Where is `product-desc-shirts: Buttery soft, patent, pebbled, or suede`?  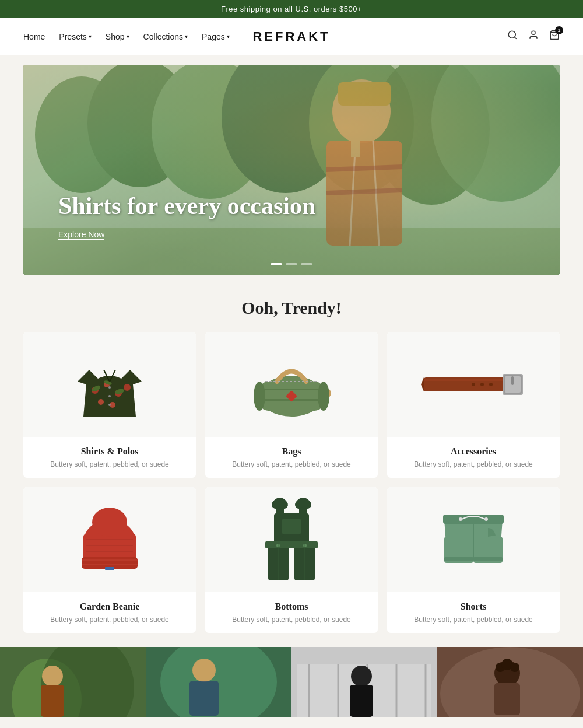 product-desc-shirts: Buttery soft, patent, pebbled, or suede is located at coordinates (110, 464).